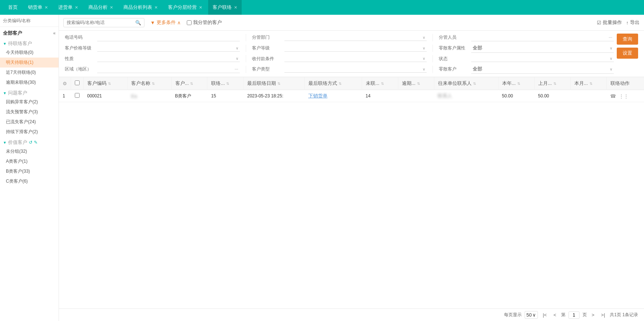  I want to click on edit-icon: ✎, so click(36, 142).